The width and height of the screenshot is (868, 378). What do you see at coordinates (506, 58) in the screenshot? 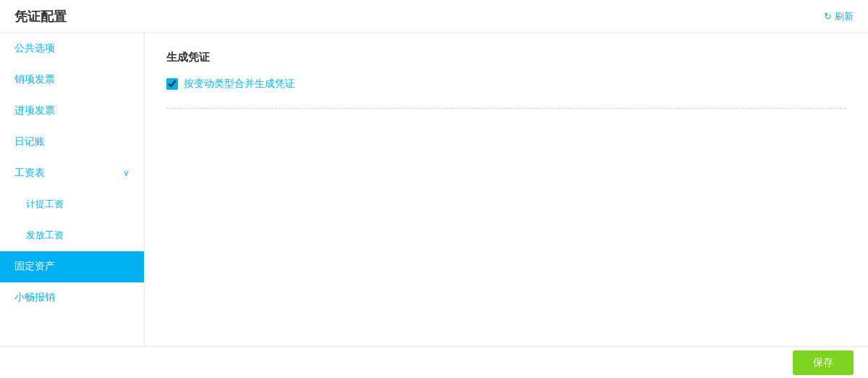
I see `section-title: 生成凭证` at bounding box center [506, 58].